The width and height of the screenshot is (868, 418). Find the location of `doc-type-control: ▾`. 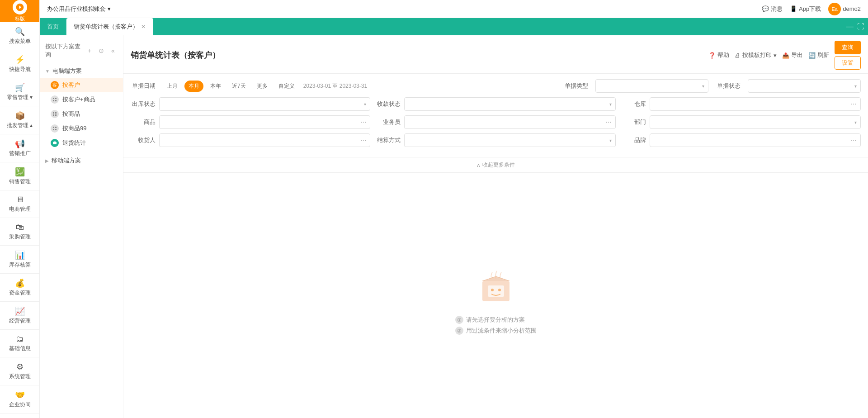

doc-type-control: ▾ is located at coordinates (652, 86).